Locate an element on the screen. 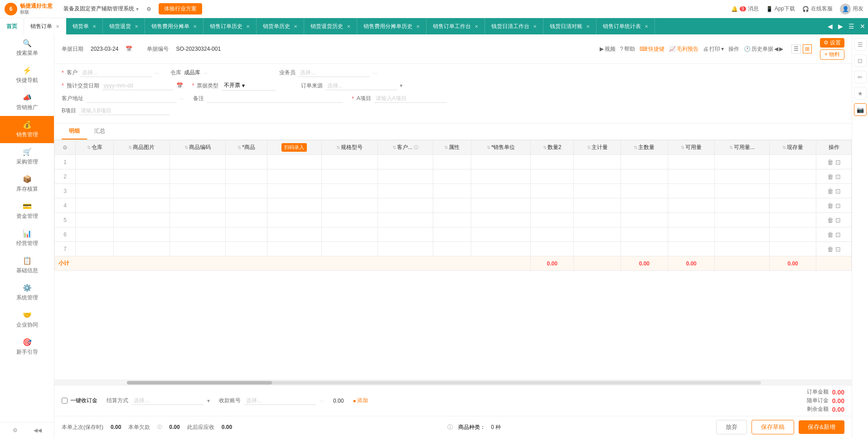 This screenshot has width=868, height=438. order-source-input is located at coordinates (361, 86).